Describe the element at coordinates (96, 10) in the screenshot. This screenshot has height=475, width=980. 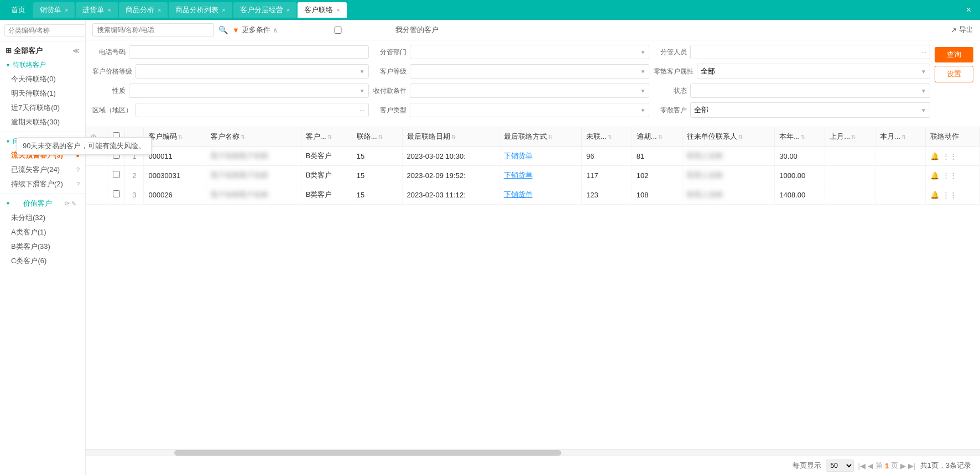
I see `tab-purchase: 进货单 ×` at that location.